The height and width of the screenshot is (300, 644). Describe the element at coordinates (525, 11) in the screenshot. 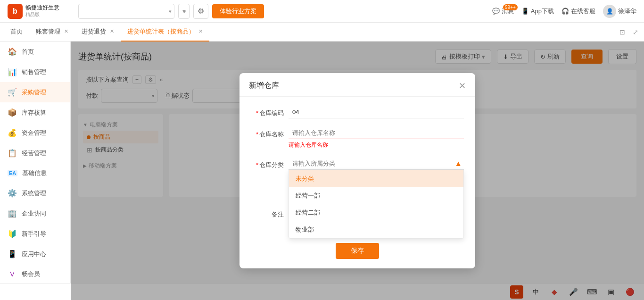

I see `phone-icon: 📱` at that location.